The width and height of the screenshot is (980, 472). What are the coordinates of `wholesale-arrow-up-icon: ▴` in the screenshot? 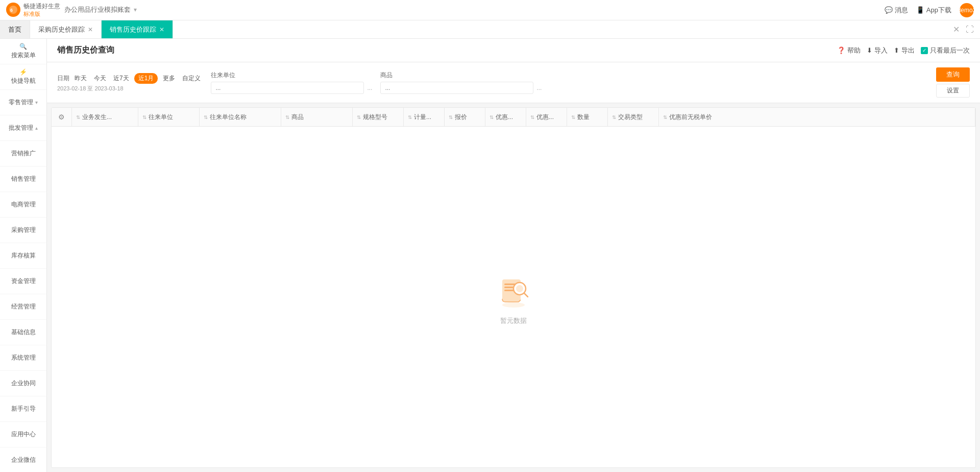 It's located at (37, 128).